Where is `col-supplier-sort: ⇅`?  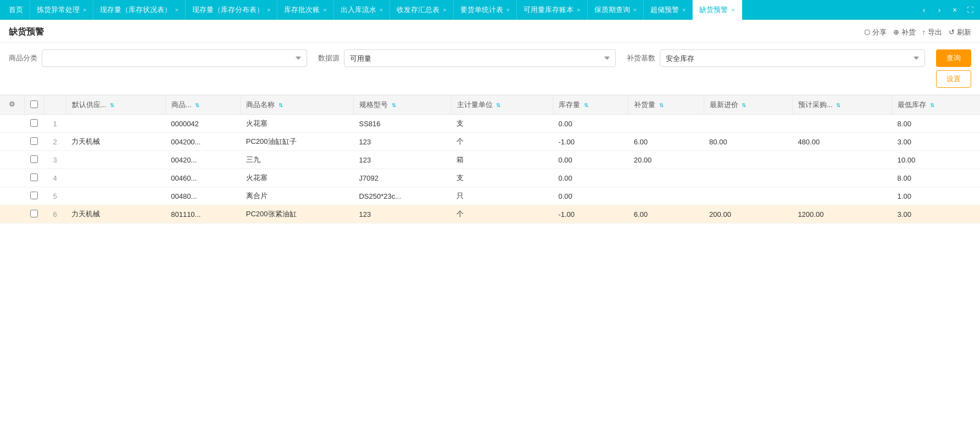 col-supplier-sort: ⇅ is located at coordinates (112, 105).